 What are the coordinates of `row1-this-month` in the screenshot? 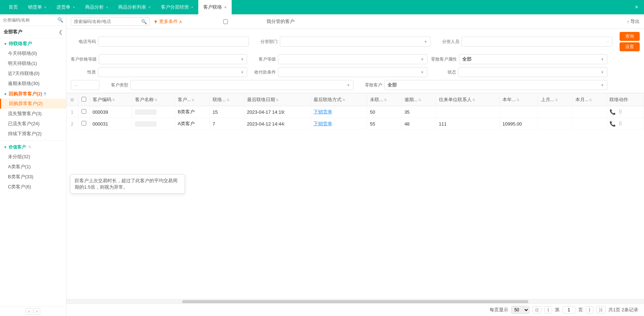 It's located at (589, 112).